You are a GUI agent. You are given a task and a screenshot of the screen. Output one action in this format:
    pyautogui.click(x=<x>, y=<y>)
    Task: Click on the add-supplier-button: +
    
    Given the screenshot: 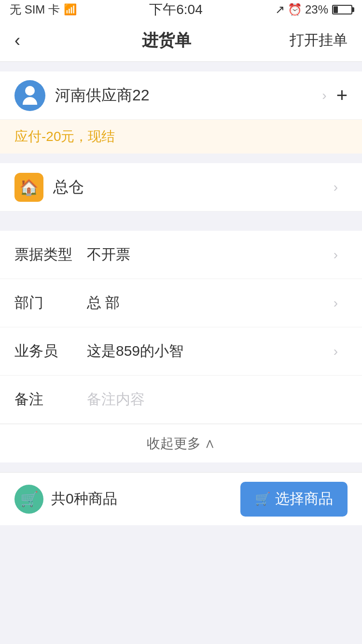 What is the action you would take?
    pyautogui.click(x=342, y=96)
    